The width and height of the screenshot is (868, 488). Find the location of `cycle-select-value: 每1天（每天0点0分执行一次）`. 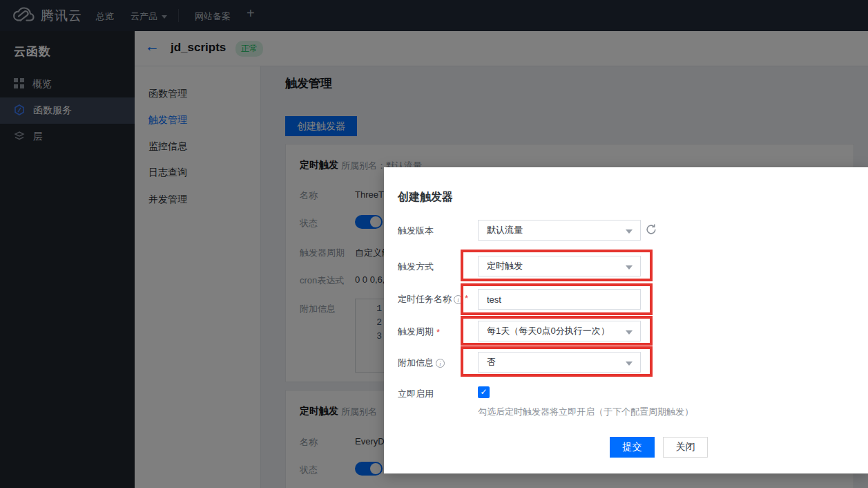

cycle-select-value: 每1天（每天0点0分执行一次） is located at coordinates (548, 331).